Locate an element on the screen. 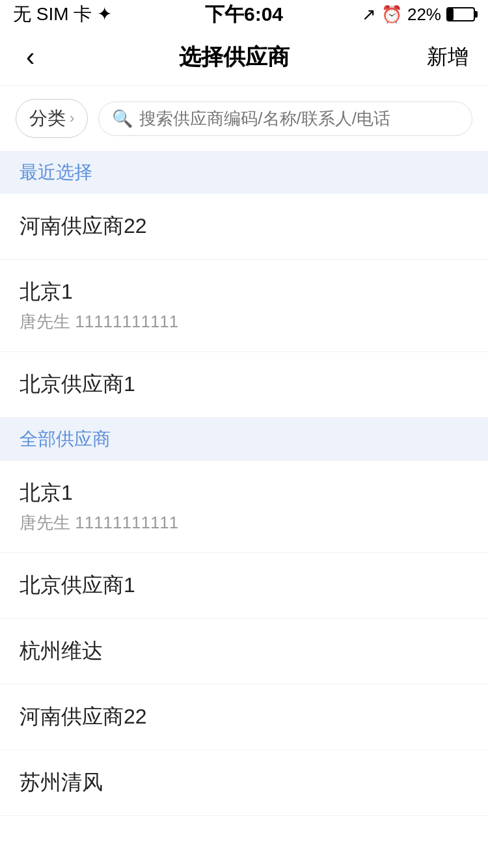 This screenshot has width=488, height=868. all-section-title: 全部供应商 is located at coordinates (65, 439).